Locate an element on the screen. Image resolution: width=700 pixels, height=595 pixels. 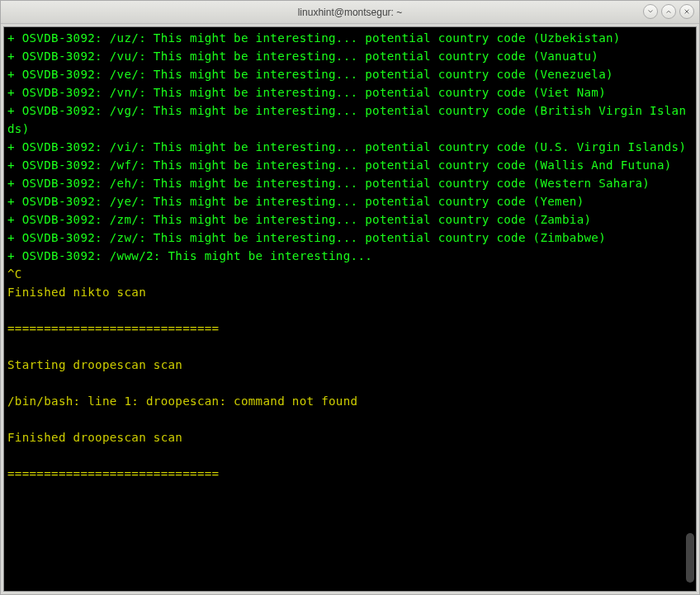
titlebar: linuxhint@montsegur: ~ is located at coordinates (350, 12).